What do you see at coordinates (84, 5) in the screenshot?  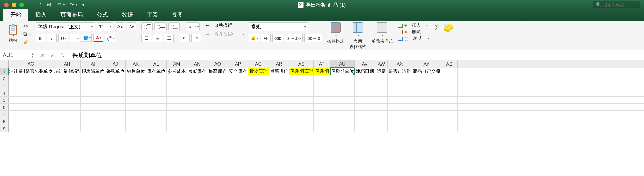 I see `qat-customize-icon: ▾` at bounding box center [84, 5].